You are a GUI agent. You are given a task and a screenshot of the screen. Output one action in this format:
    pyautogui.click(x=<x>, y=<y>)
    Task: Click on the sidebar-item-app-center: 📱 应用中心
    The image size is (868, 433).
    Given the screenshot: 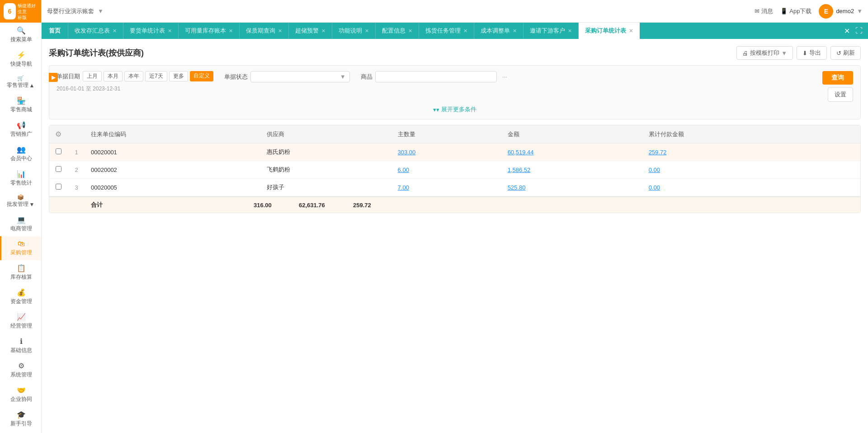 What is the action you would take?
    pyautogui.click(x=21, y=432)
    